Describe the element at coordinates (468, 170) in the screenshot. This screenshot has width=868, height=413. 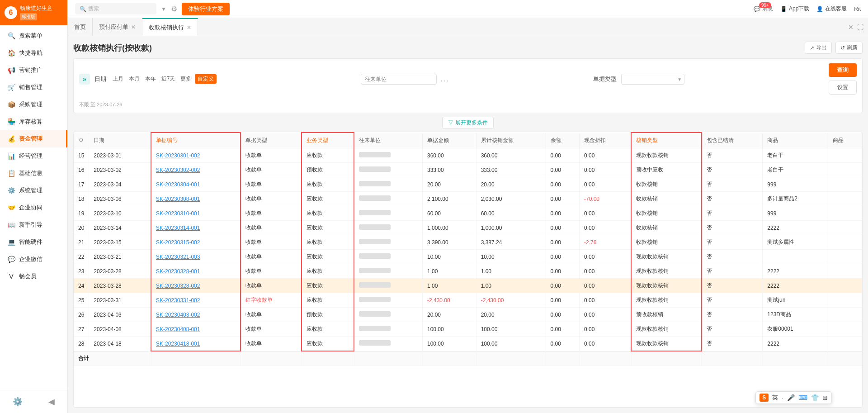
I see `table-row: 16 2023-03-02 SK-20230302-002 收款单 预收款 33…` at that location.